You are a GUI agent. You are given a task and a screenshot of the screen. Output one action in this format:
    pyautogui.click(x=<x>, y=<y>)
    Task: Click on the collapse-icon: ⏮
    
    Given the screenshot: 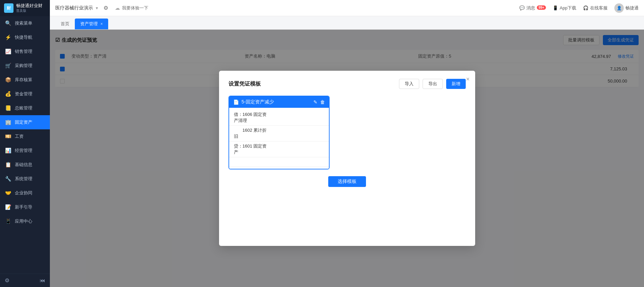 What is the action you would take?
    pyautogui.click(x=42, y=281)
    